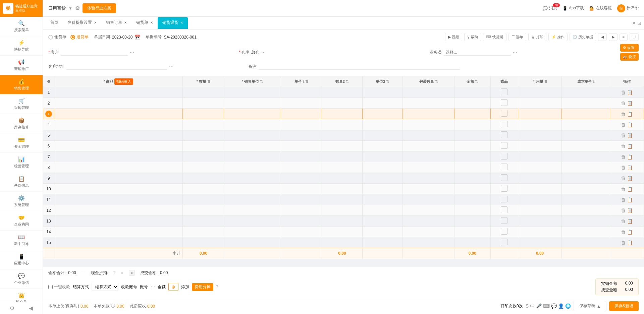 This screenshot has height=314, width=644. I want to click on tab-close-all-btn: ✕, so click(634, 23).